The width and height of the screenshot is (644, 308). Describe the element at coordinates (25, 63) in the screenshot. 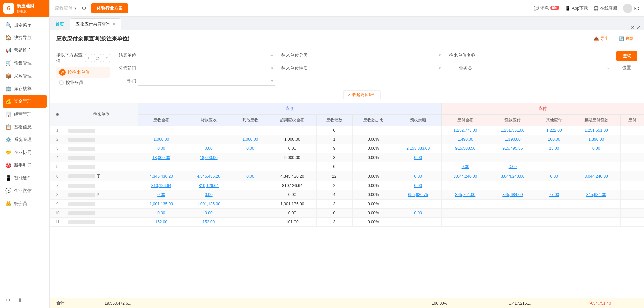

I see `sidebar-item-sales: 🛒 销售管理` at that location.